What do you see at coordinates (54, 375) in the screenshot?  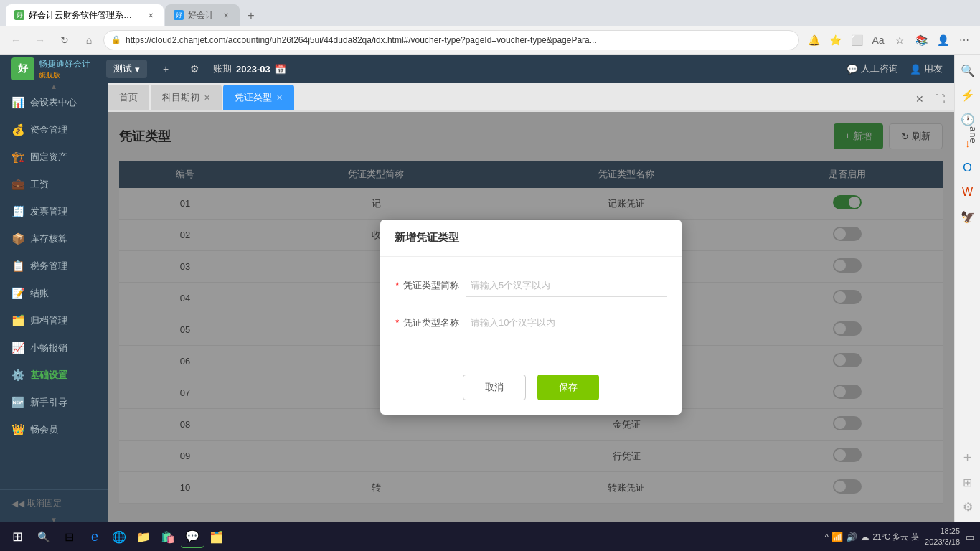 I see `sidebar-item-settings: ⚙️ 基础设置` at bounding box center [54, 375].